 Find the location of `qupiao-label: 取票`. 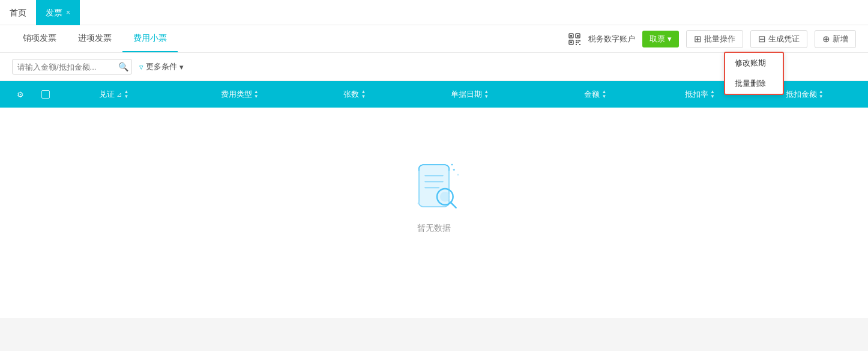

qupiao-label: 取票 is located at coordinates (657, 39).